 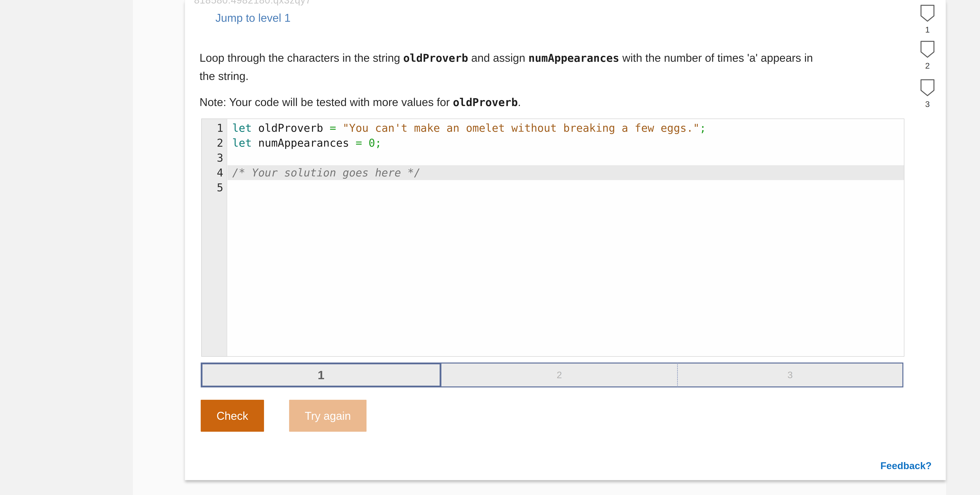 I want to click on level-marker-2: 2, so click(x=928, y=56).